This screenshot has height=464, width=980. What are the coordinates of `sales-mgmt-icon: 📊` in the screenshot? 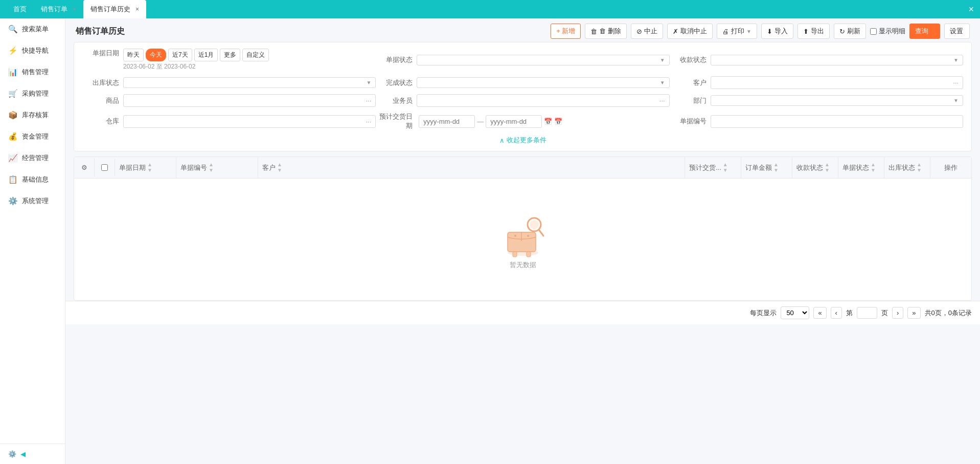 It's located at (13, 72).